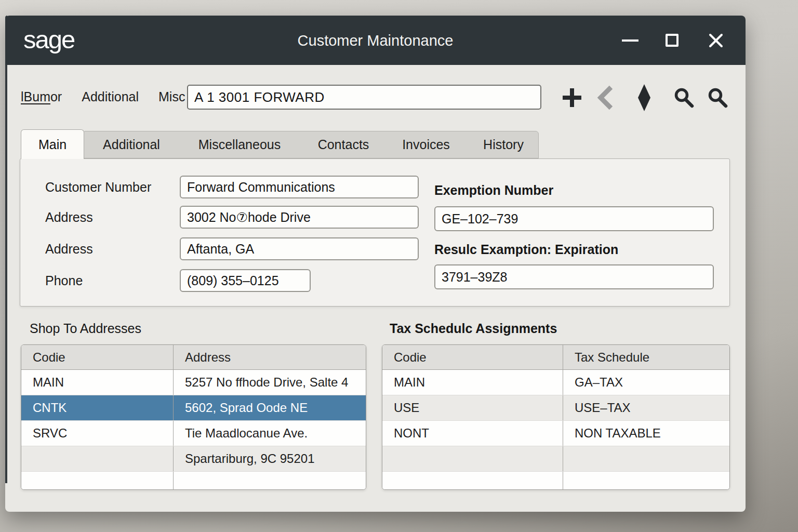 The height and width of the screenshot is (532, 798). What do you see at coordinates (556, 357) in the screenshot?
I see `tax-table-header: Codie Tax Schedule` at bounding box center [556, 357].